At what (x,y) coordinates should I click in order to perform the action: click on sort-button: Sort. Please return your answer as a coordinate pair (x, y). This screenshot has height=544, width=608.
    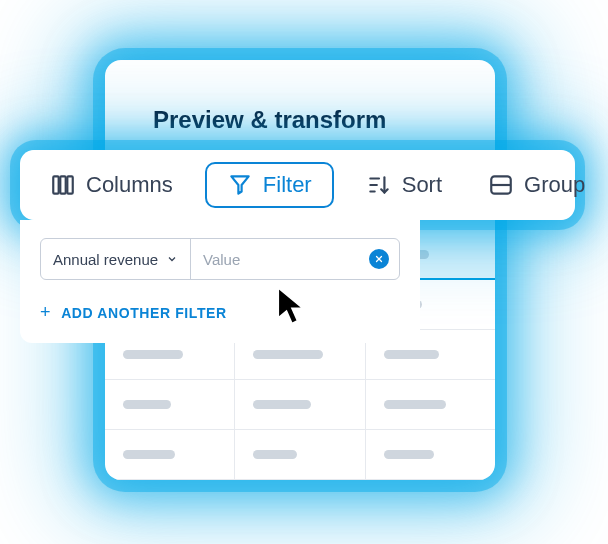
    Looking at the image, I should click on (404, 185).